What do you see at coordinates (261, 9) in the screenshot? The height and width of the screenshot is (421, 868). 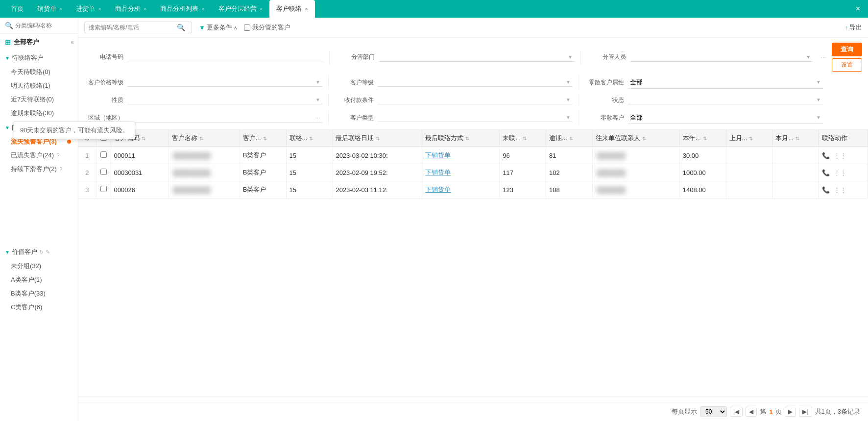 I see `close-tab-customer-segment: ×` at bounding box center [261, 9].